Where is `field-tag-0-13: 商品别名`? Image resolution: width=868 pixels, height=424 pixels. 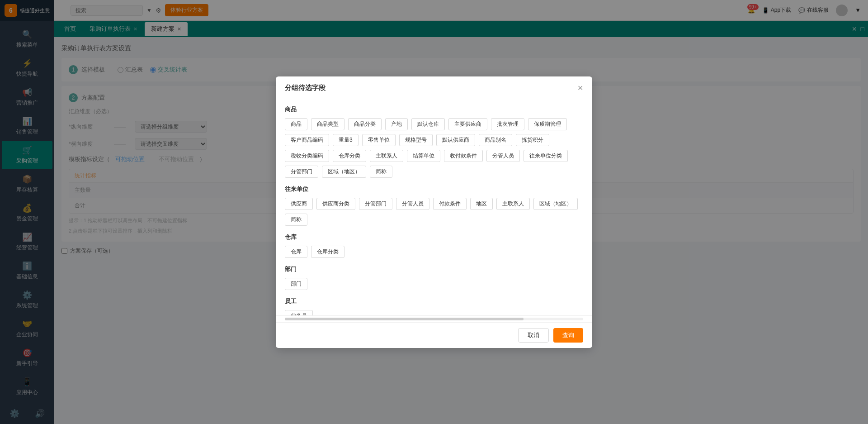 field-tag-0-13: 商品别名 is located at coordinates (495, 140).